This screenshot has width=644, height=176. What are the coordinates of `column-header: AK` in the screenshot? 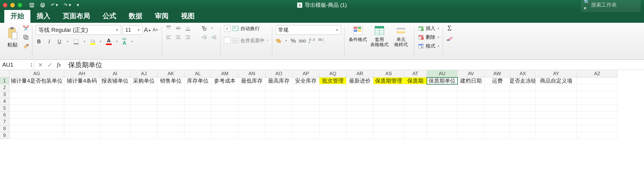 It's located at (171, 74).